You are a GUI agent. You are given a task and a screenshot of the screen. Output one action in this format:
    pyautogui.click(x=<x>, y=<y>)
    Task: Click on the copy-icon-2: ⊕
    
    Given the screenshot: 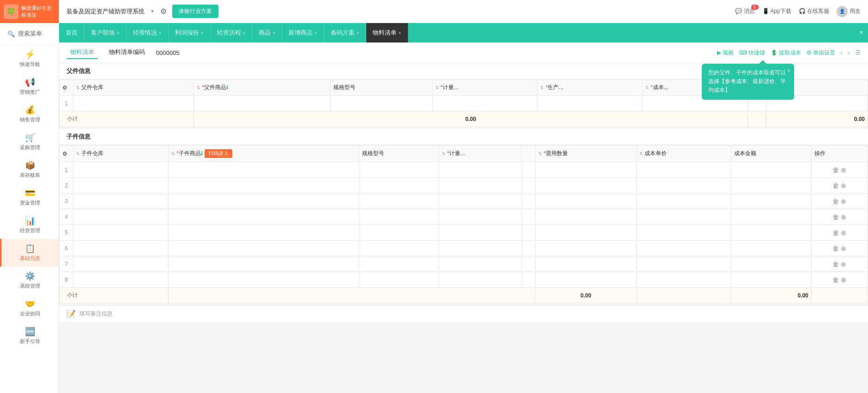 What is the action you would take?
    pyautogui.click(x=844, y=186)
    